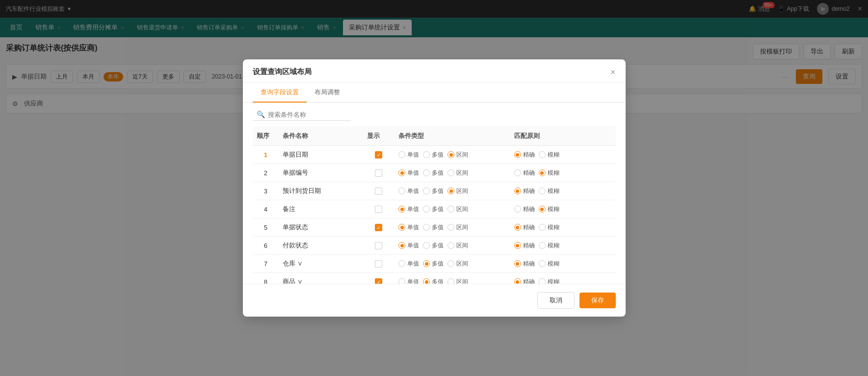 Image resolution: width=868 pixels, height=376 pixels. What do you see at coordinates (598, 300) in the screenshot?
I see `save-btn: 保存` at bounding box center [598, 300].